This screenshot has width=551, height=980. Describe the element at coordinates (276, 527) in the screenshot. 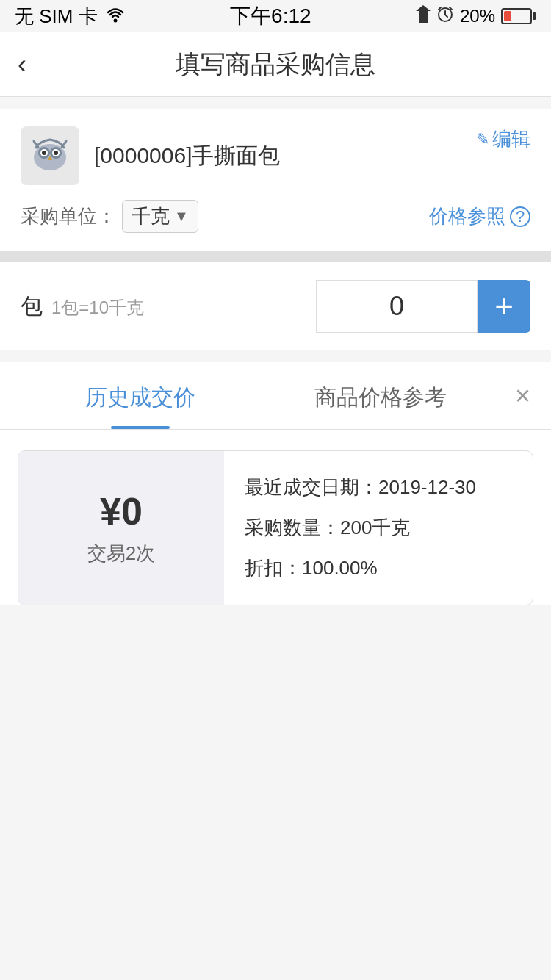

I see `history-card: ¥0 交易2次 最近成交日期：2019-12-30 采购数量：200千克 折扣：…` at that location.